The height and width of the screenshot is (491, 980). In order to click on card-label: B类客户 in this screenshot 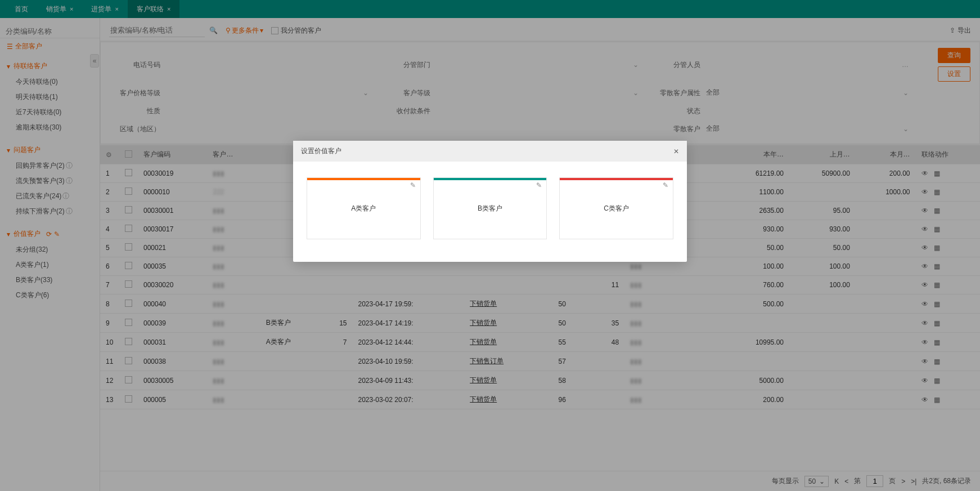, I will do `click(490, 208)`.